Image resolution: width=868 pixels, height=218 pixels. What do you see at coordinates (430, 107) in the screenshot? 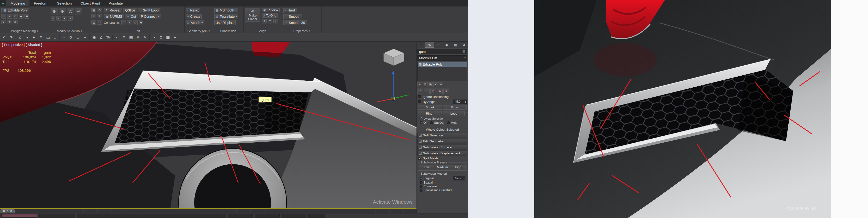
I see `shrink-button: Shrink` at bounding box center [430, 107].